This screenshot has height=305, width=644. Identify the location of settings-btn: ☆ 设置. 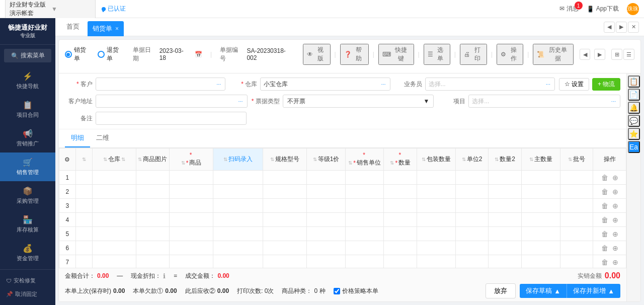
(574, 85).